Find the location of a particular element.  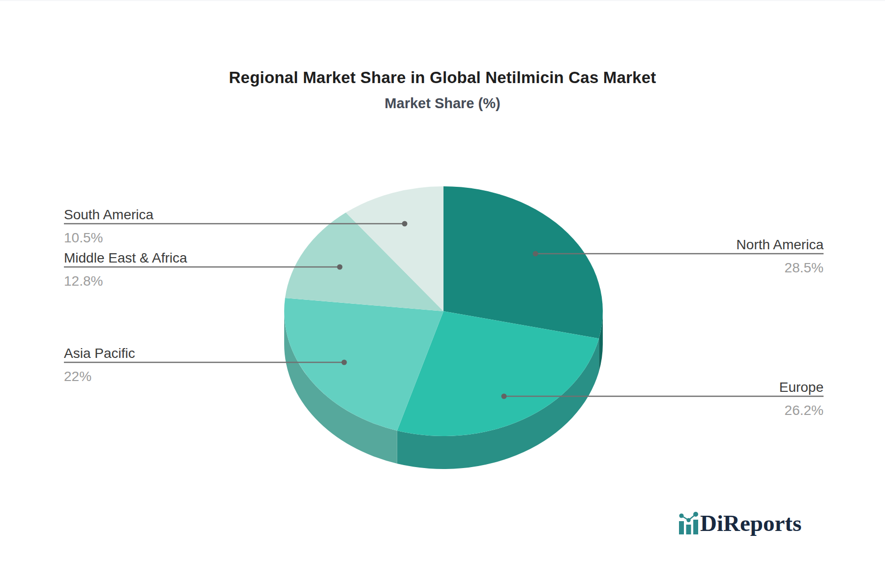

logo-text: DiReports is located at coordinates (751, 523).